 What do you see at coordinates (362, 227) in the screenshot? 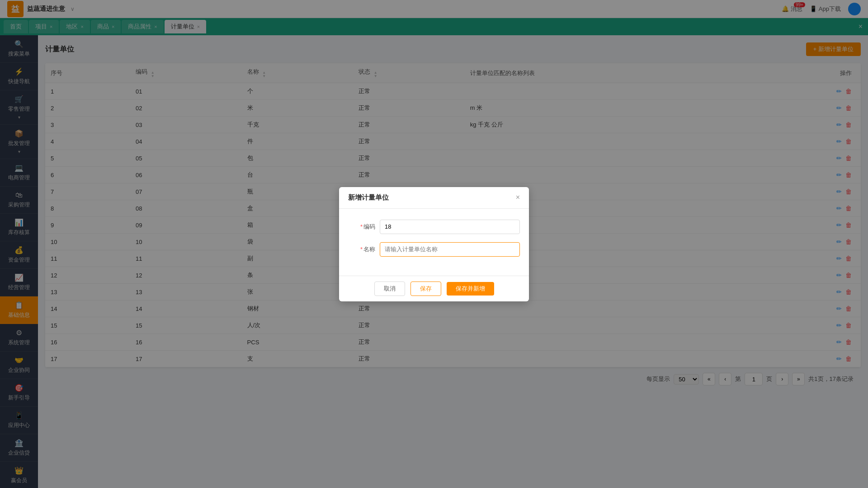
I see `code-label: *编码` at bounding box center [362, 227].